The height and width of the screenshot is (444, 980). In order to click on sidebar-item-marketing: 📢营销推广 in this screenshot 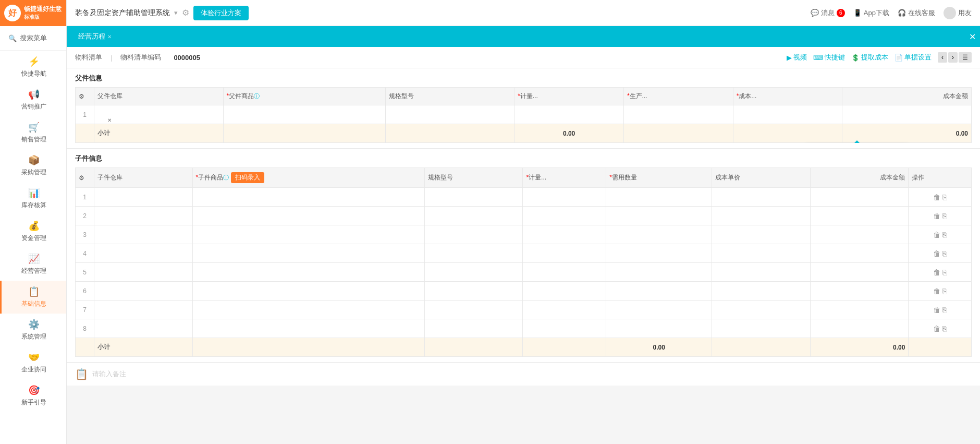, I will do `click(33, 100)`.